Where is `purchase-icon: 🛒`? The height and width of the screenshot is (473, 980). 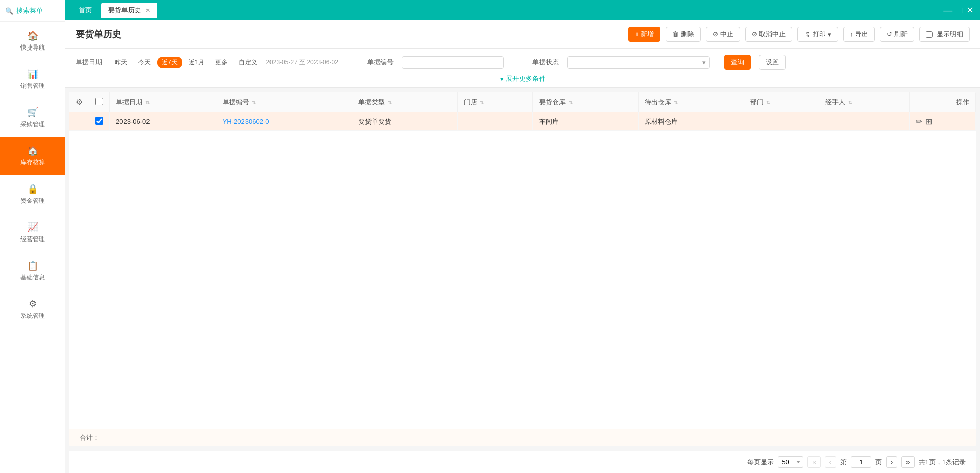
purchase-icon: 🛒 is located at coordinates (33, 112).